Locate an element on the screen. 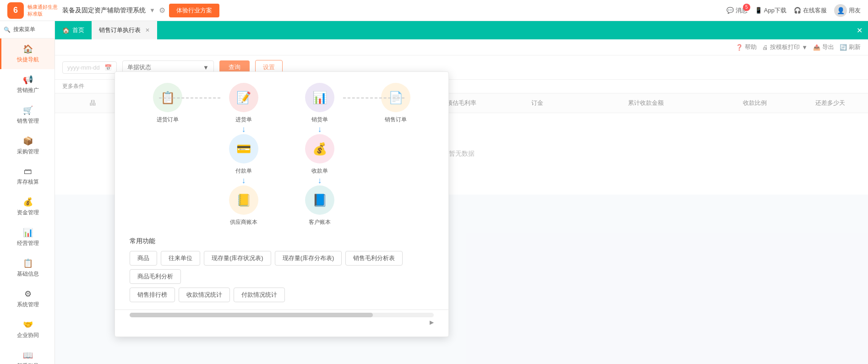 This screenshot has width=868, height=364. supplier-ledger-label: 供应商账本 is located at coordinates (244, 223).